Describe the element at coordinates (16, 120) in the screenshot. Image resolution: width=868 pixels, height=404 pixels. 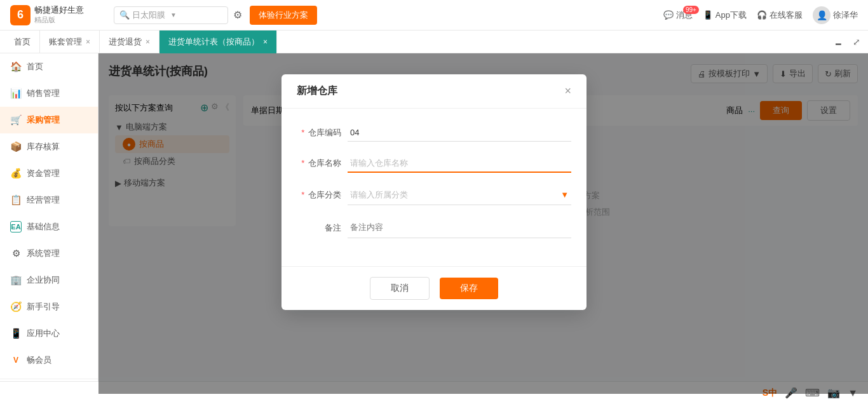
I see `purchase-icon: 🛒` at that location.